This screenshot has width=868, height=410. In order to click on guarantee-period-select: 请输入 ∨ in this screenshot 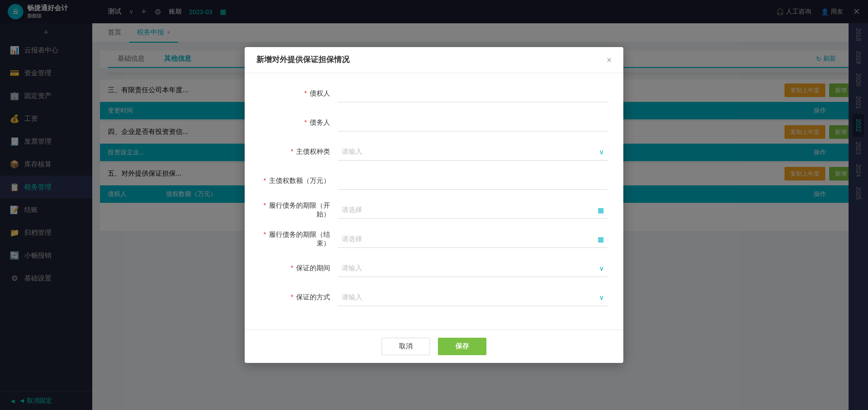, I will do `click(473, 268)`.